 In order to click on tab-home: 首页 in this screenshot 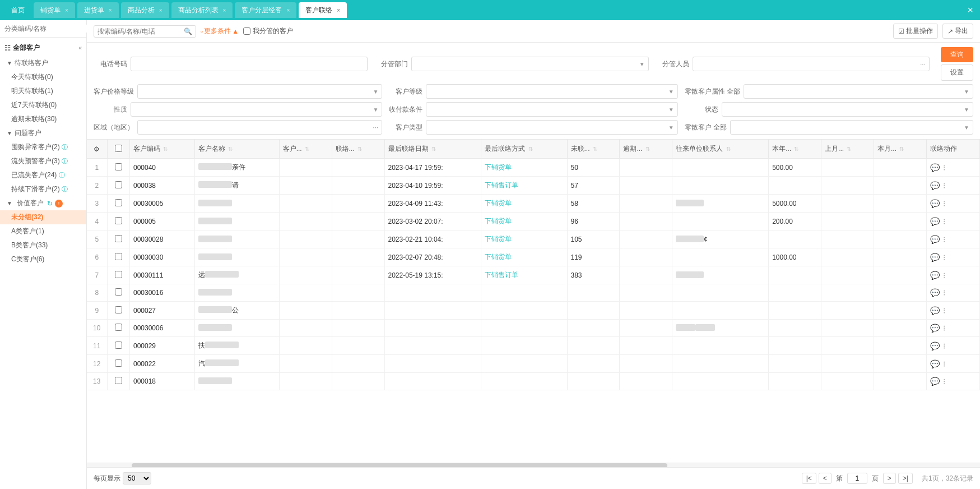, I will do `click(18, 10)`.